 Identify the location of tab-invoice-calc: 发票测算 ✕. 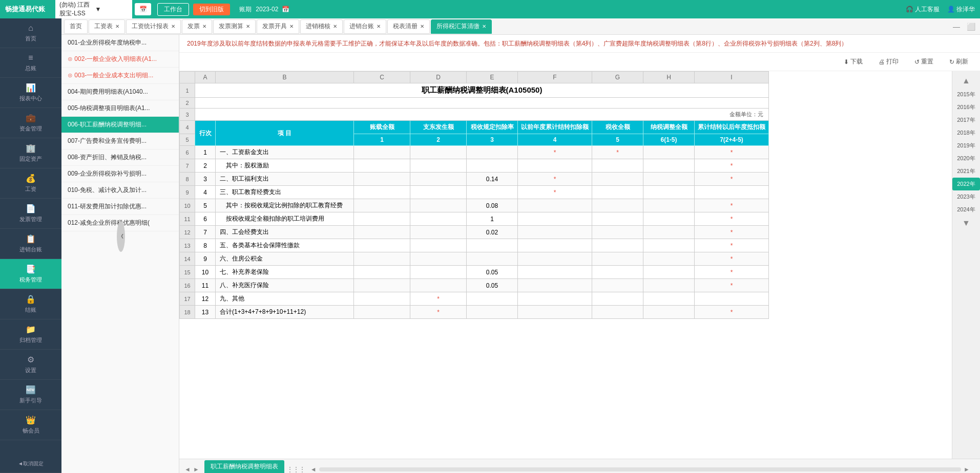
(235, 27).